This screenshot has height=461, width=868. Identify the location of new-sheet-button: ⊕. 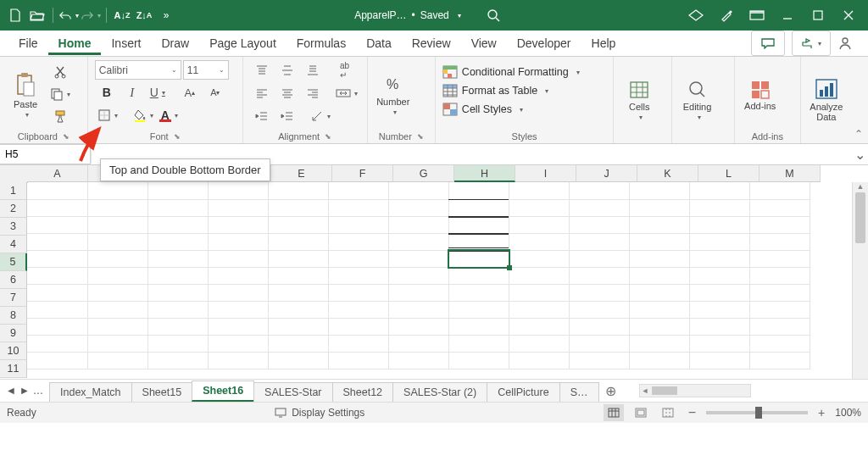
(610, 392).